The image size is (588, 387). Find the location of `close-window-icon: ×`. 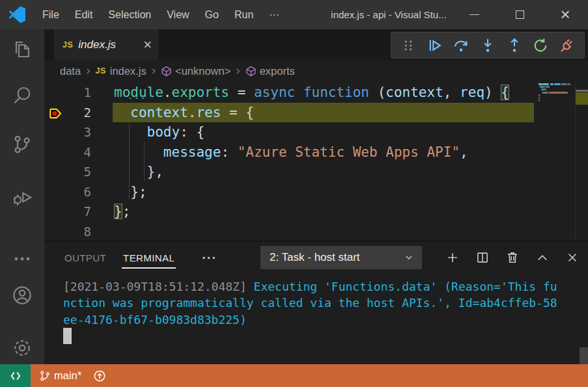

close-window-icon: × is located at coordinates (565, 14).